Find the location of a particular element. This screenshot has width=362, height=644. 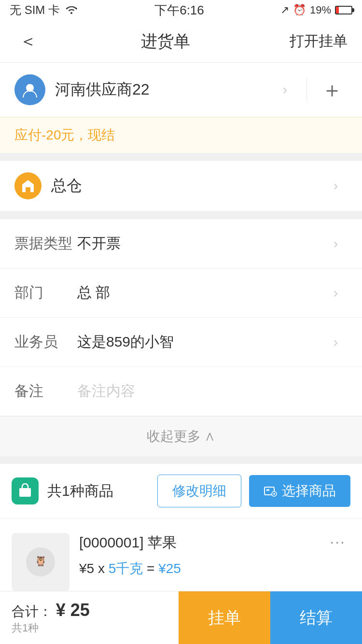

settle-button: 结算 is located at coordinates (316, 618).